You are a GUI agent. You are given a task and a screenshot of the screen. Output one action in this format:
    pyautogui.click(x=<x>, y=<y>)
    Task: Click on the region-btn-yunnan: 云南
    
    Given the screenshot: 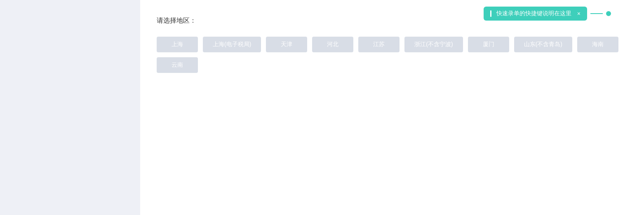 What is the action you would take?
    pyautogui.click(x=177, y=65)
    